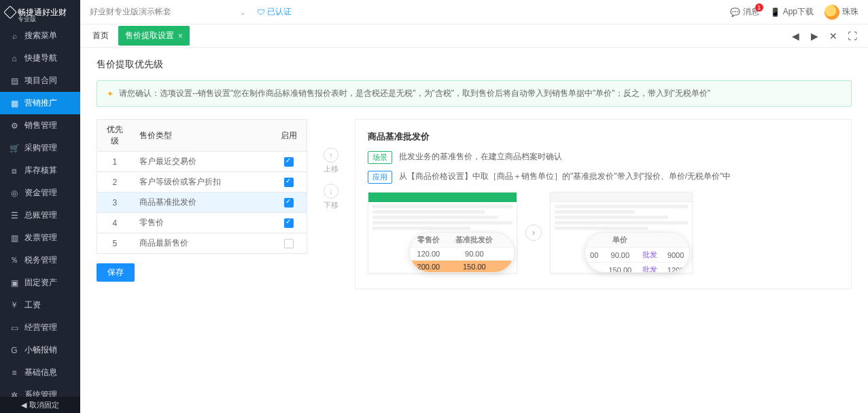 The width and height of the screenshot is (868, 413). I want to click on alert: ✦ 请您确认：选项设置--销售设置"您在制作商品标准销售报价表时，是含税还是无税…, so click(474, 94).